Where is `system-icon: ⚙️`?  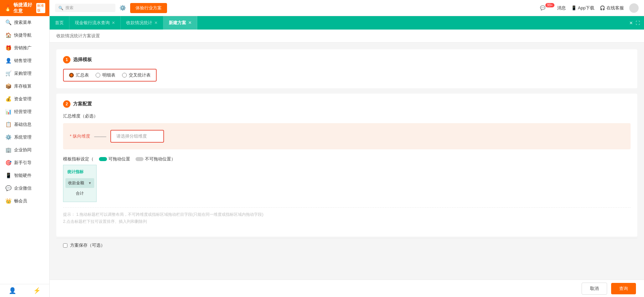
system-icon: ⚙️ is located at coordinates (8, 137).